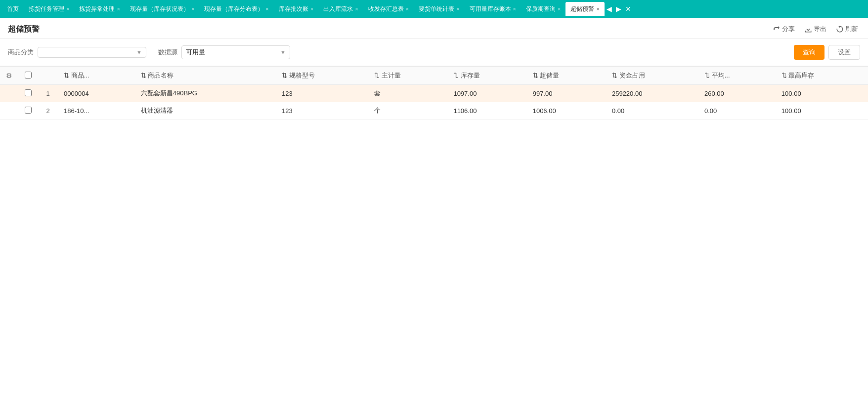  Describe the element at coordinates (389, 9) in the screenshot. I see `nav-tab-collect: 收发存汇总表 ×` at that location.